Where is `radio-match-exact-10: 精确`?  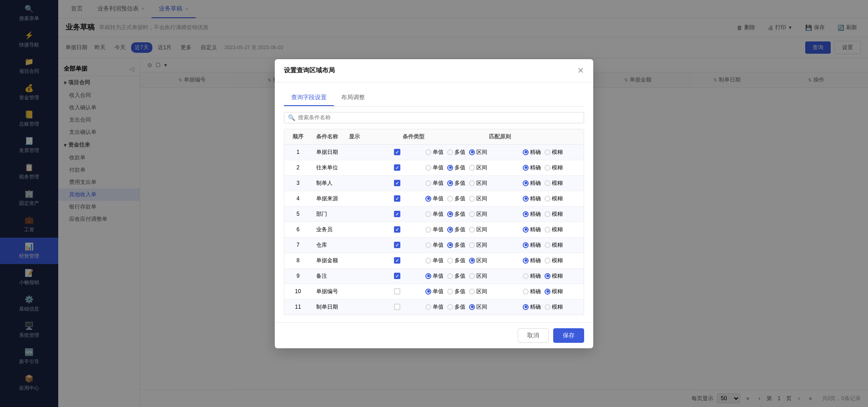
radio-match-exact-10: 精确 is located at coordinates (532, 291).